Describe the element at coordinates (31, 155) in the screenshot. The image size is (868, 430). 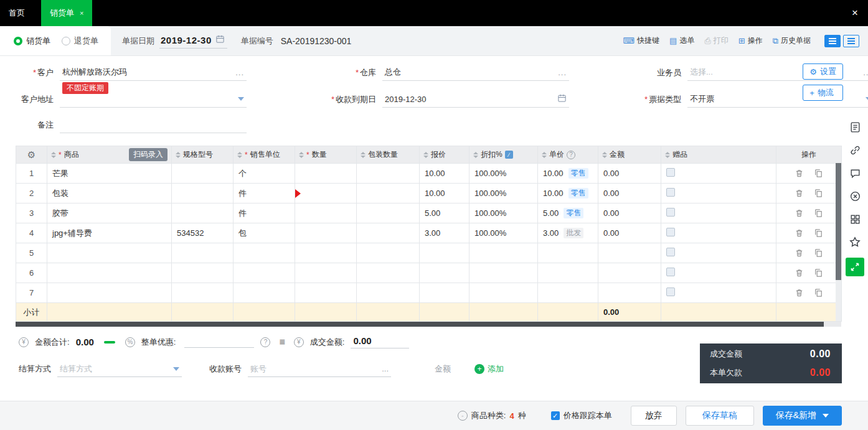
I see `gear-icon: ⚙` at that location.